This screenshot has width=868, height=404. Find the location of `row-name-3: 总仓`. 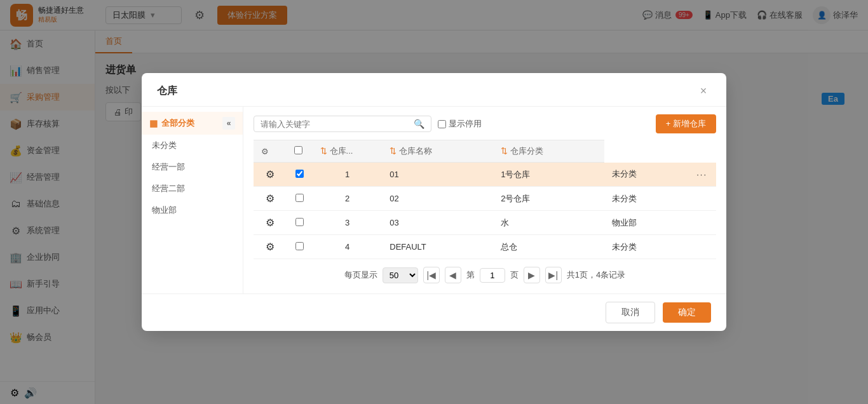

row-name-3: 总仓 is located at coordinates (549, 247).